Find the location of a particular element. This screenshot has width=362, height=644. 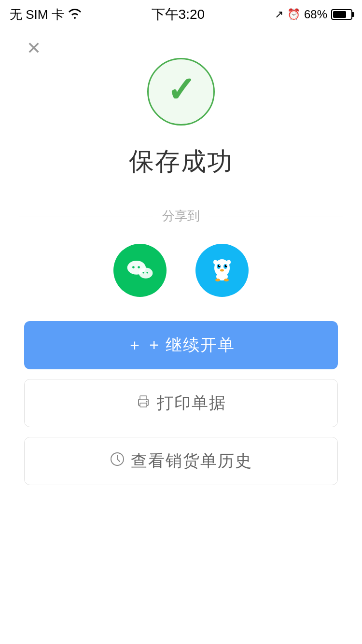

time-display: 下午3:20 is located at coordinates (179, 14).